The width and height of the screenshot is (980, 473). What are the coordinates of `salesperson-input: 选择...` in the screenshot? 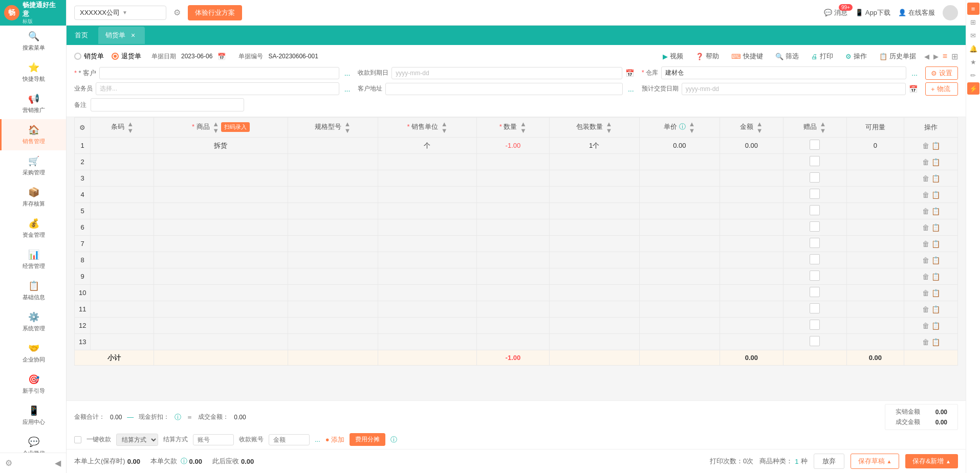 It's located at (217, 89).